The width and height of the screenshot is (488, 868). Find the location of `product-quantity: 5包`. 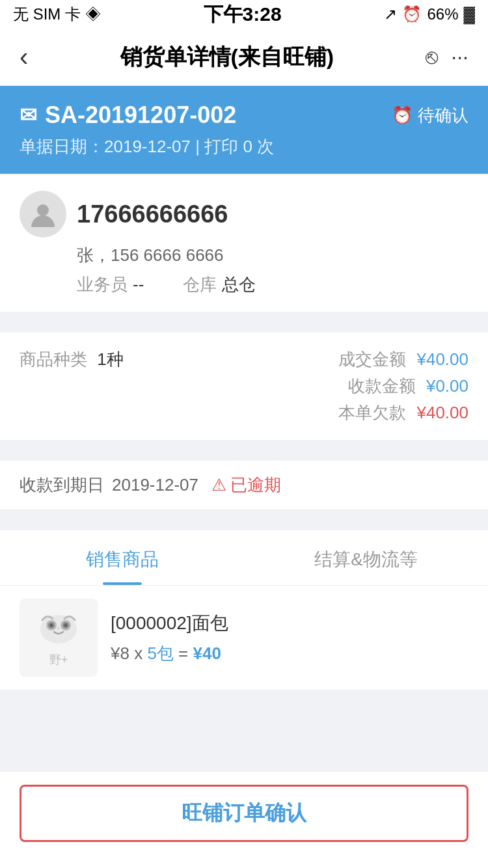

product-quantity: 5包 is located at coordinates (163, 653).